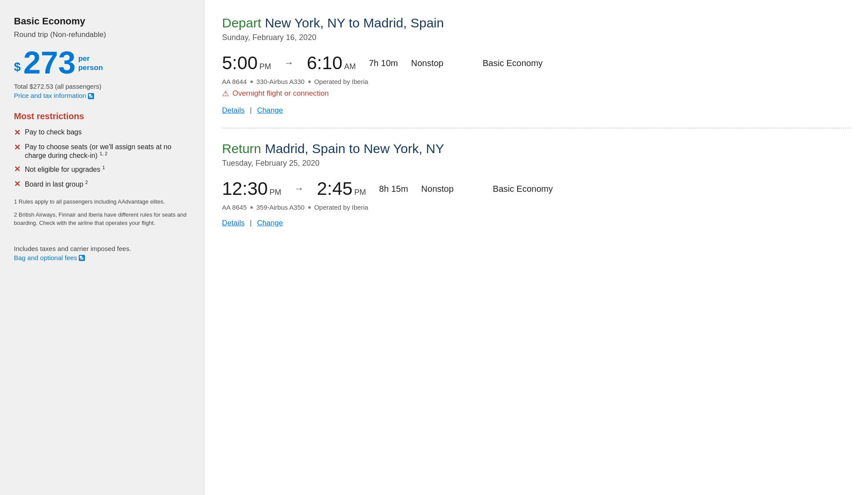 Image resolution: width=868 pixels, height=495 pixels. I want to click on depart-heading: Depart New York, NY to Madrid, Spain, so click(536, 23).